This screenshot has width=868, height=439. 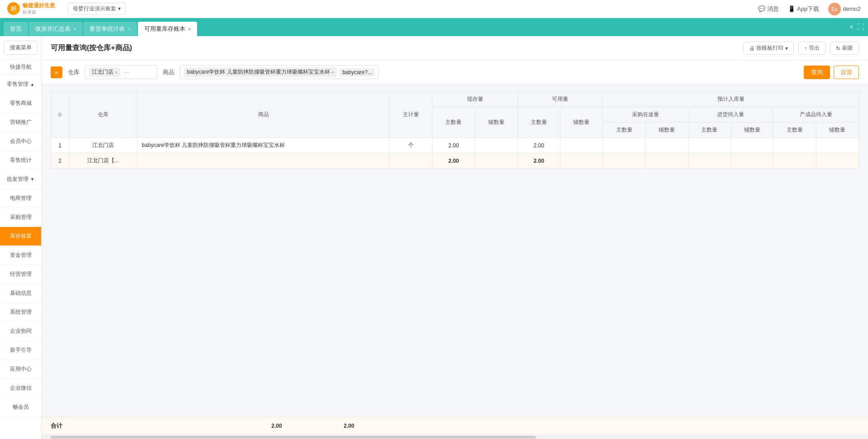 I want to click on th-produce-main: 主数量, so click(x=795, y=130).